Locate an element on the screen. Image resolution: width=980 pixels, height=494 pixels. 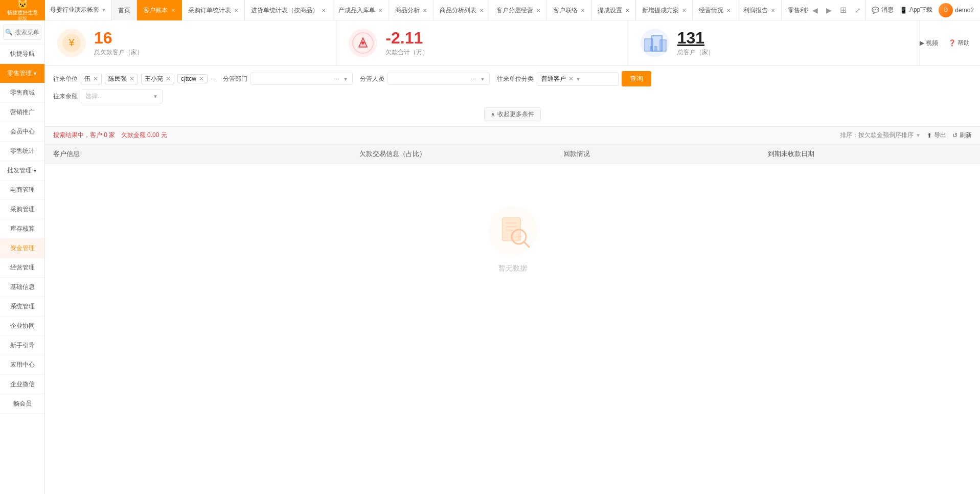
tab-product-analysis-list: 商品分析列表 ✕ is located at coordinates (462, 10).